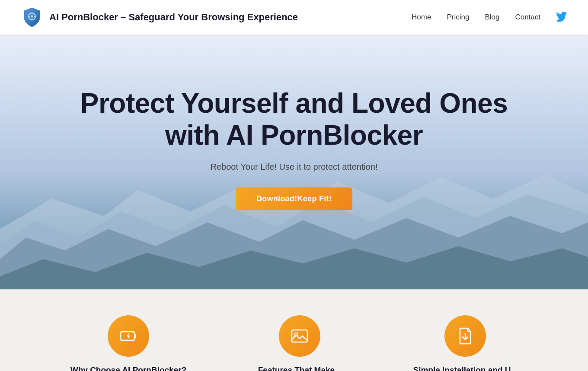 This screenshot has height=371, width=588. Describe the element at coordinates (300, 336) in the screenshot. I see `image-icon` at that location.